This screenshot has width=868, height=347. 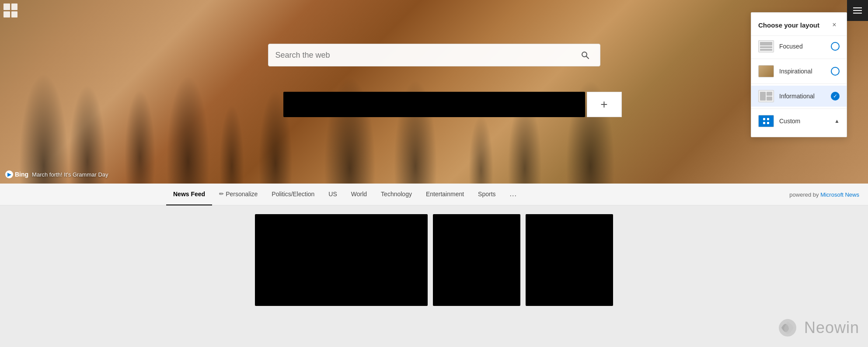 I want to click on inspirational-check, so click(x=835, y=71).